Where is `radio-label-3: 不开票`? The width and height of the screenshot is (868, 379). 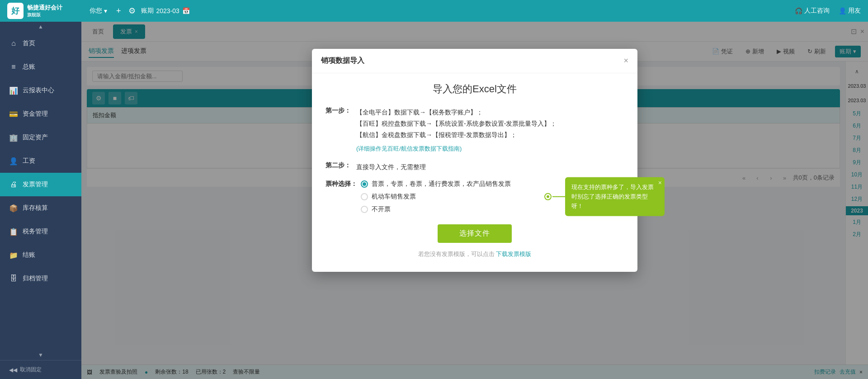 radio-label-3: 不开票 is located at coordinates (381, 209).